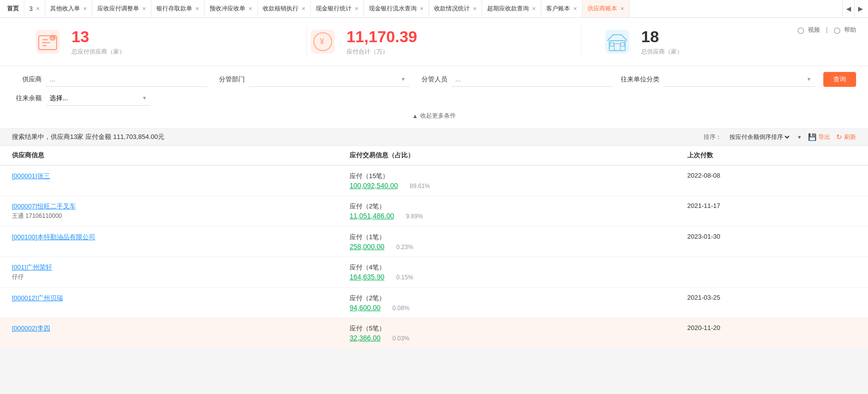  What do you see at coordinates (518, 307) in the screenshot?
I see `transaction-row: 94,600.00 0.08%` at bounding box center [518, 307].